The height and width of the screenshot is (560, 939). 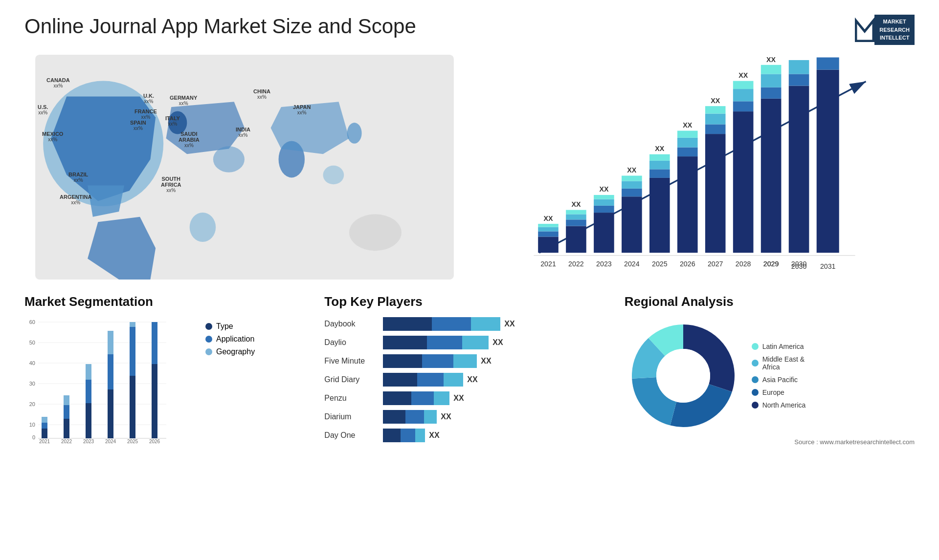 What do you see at coordinates (32, 343) in the screenshot?
I see `svg-text: 50` at bounding box center [32, 343].